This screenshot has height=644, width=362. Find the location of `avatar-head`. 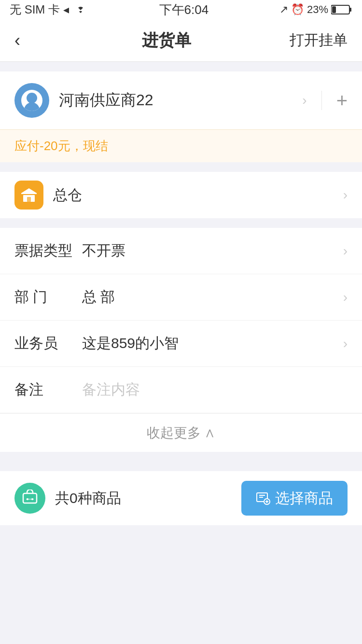

avatar-head is located at coordinates (32, 98).